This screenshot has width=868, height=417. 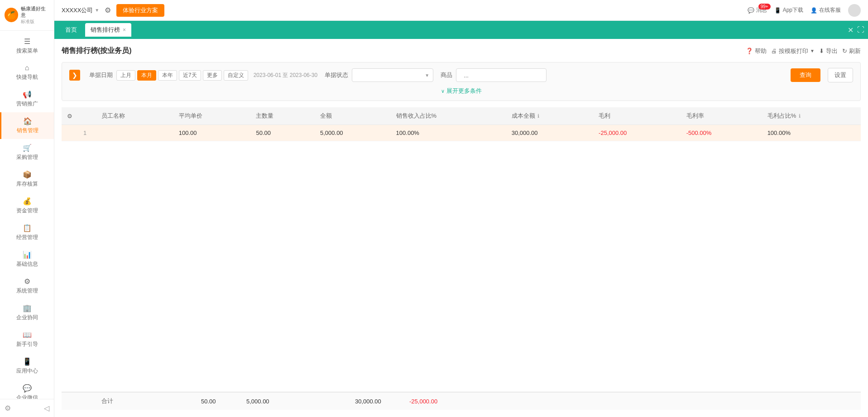 What do you see at coordinates (27, 94) in the screenshot?
I see `marketing-icon: 📢` at bounding box center [27, 94].